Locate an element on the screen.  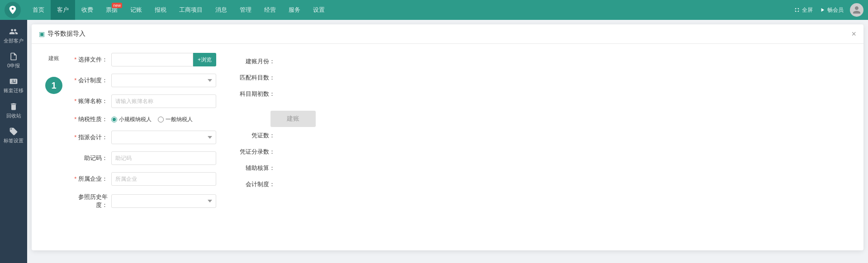
auxiliary-row: 辅助核算： is located at coordinates (298, 168).